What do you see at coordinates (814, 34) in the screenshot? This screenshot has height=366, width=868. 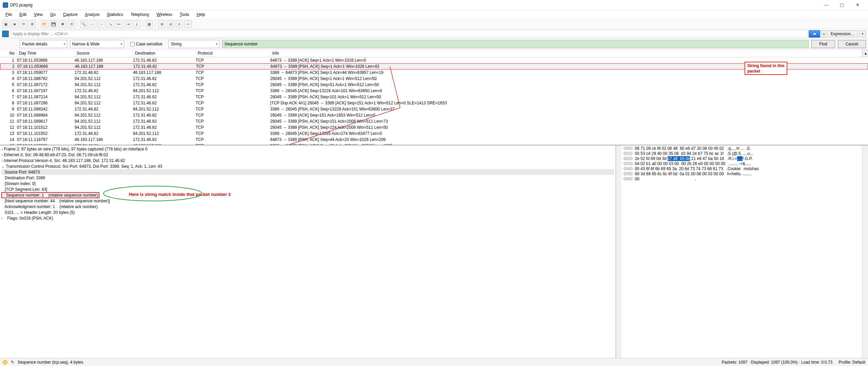 I see `apply-filter-button: ➔` at bounding box center [814, 34].